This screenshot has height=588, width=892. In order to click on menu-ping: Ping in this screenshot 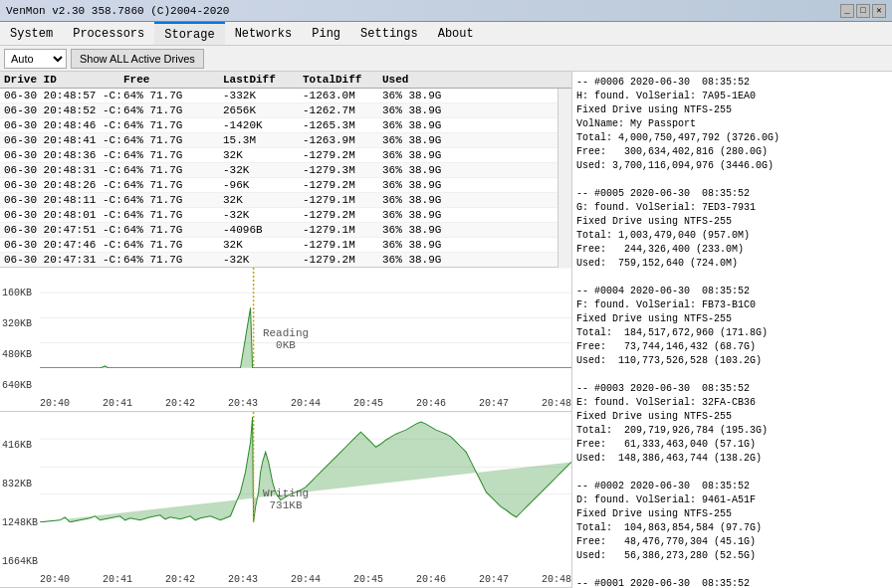, I will do `click(327, 34)`.